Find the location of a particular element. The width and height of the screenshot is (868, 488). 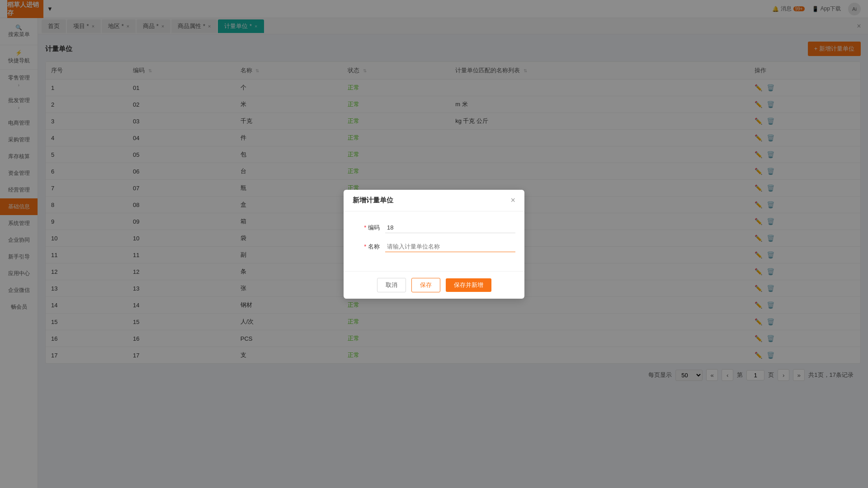

cancel-button: 取消 is located at coordinates (392, 285).